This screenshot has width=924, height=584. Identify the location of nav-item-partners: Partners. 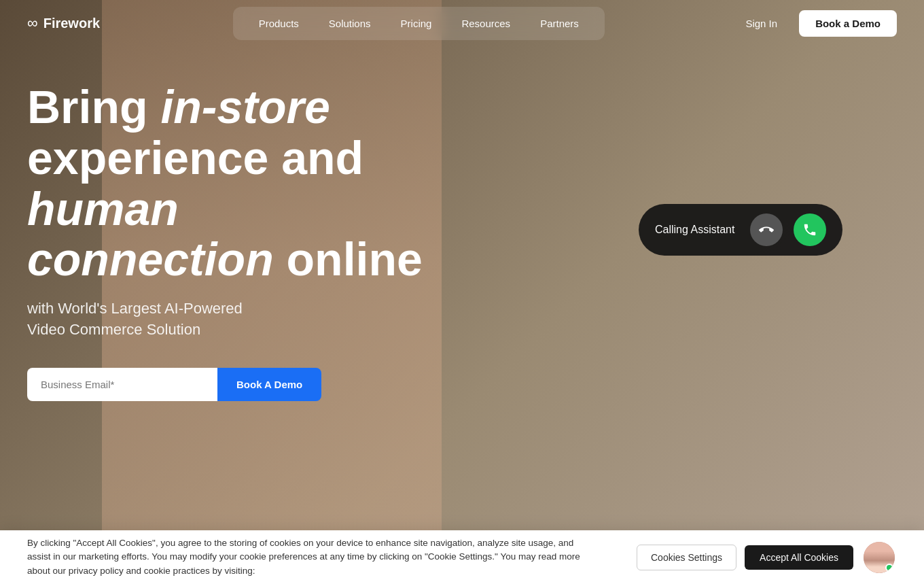
(560, 23).